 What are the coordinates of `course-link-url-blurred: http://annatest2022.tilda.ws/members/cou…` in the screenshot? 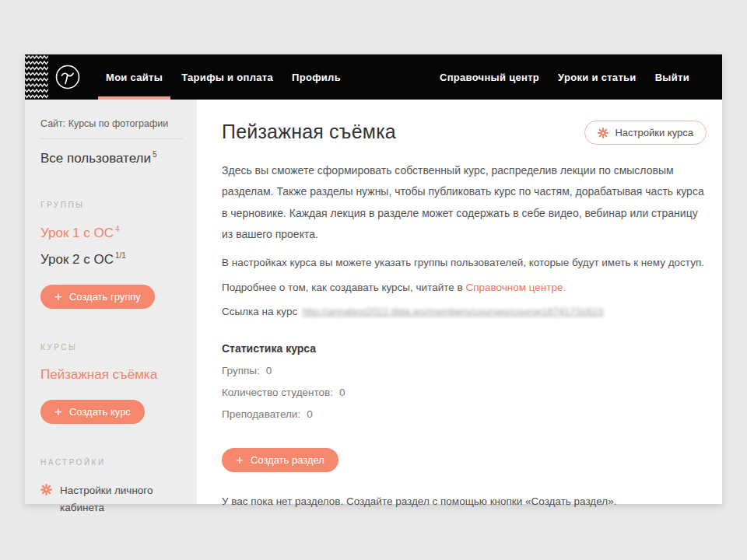 It's located at (453, 311).